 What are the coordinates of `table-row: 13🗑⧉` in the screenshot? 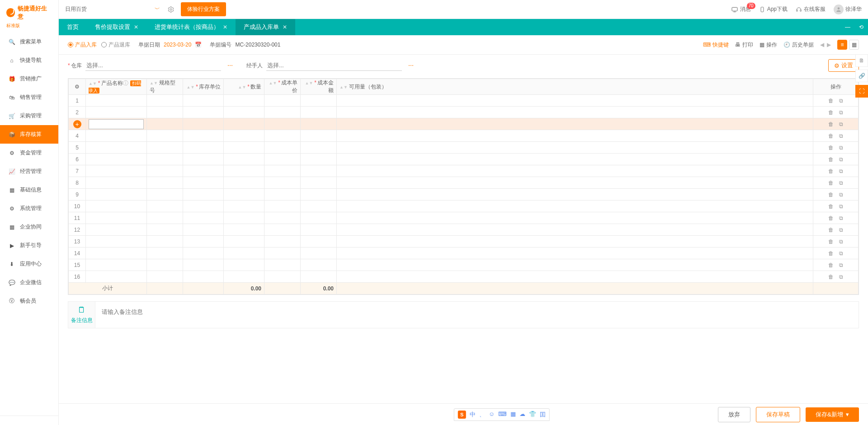 It's located at (464, 242).